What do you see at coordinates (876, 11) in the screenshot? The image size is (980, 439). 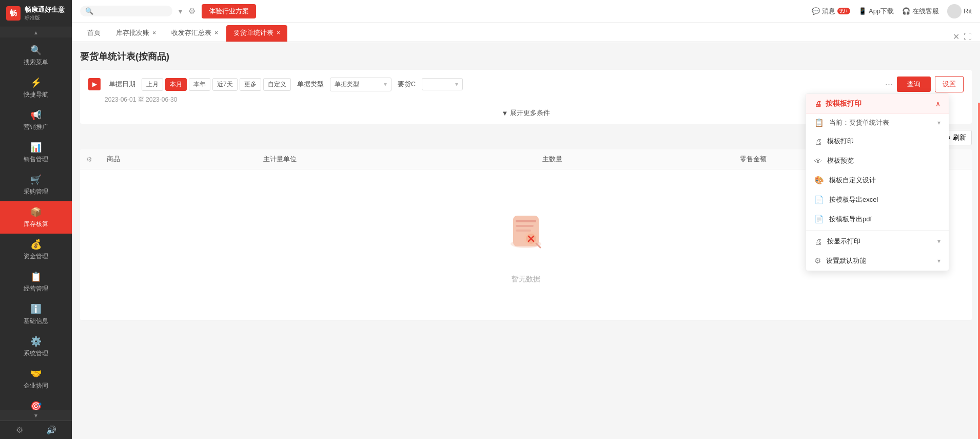 I see `app-download-btn: 📱 App下载` at bounding box center [876, 11].